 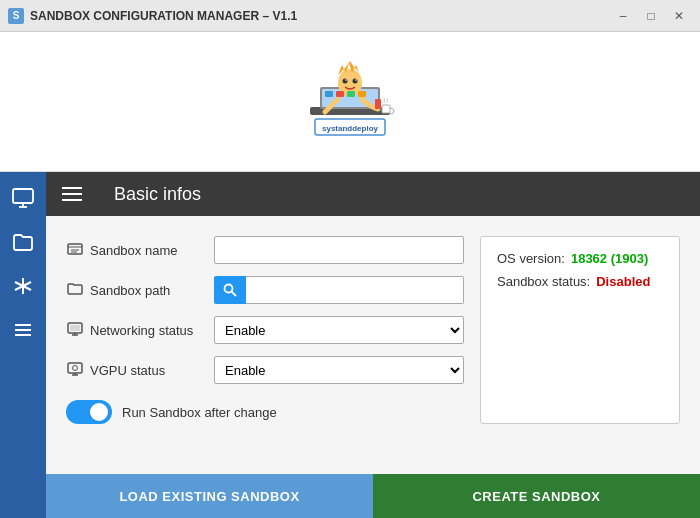 What do you see at coordinates (23, 286) in the screenshot?
I see `sidebar-item-asterisk` at bounding box center [23, 286].